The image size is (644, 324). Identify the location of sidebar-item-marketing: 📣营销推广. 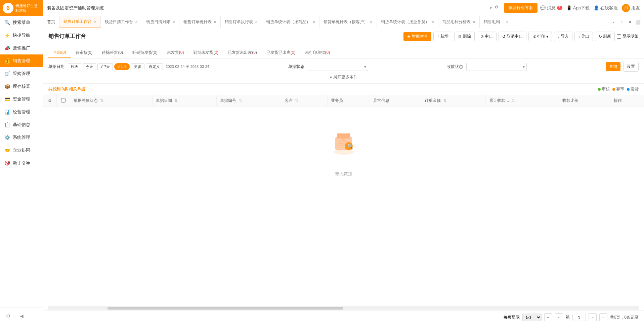
(22, 48).